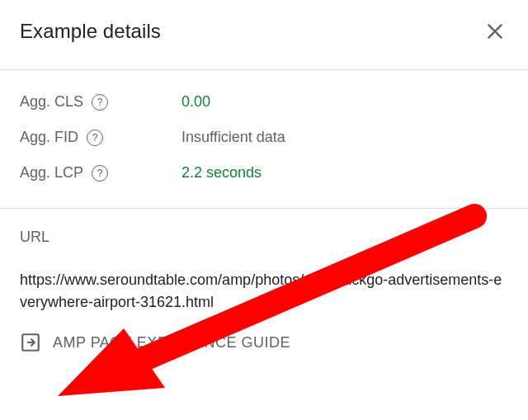 The image size is (528, 420). Describe the element at coordinates (91, 31) in the screenshot. I see `panel-title: Example details` at that location.